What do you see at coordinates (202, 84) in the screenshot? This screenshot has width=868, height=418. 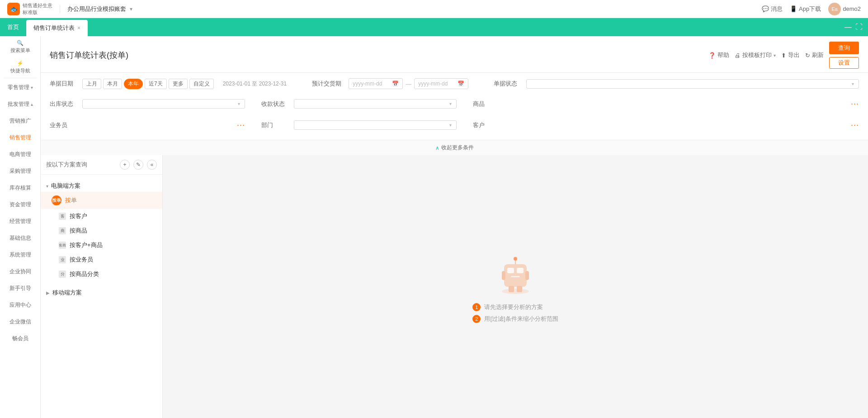 I see `date-custom-button: 自定义` at bounding box center [202, 84].